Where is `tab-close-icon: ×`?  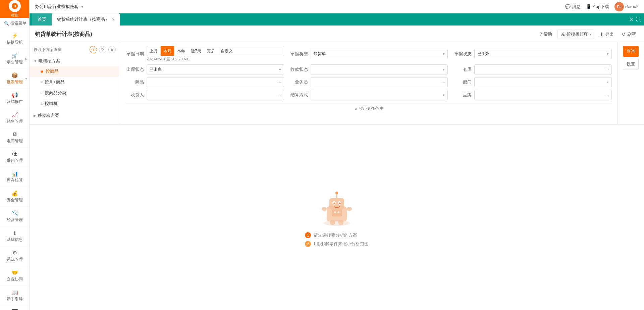
tab-close-icon: × is located at coordinates (113, 19).